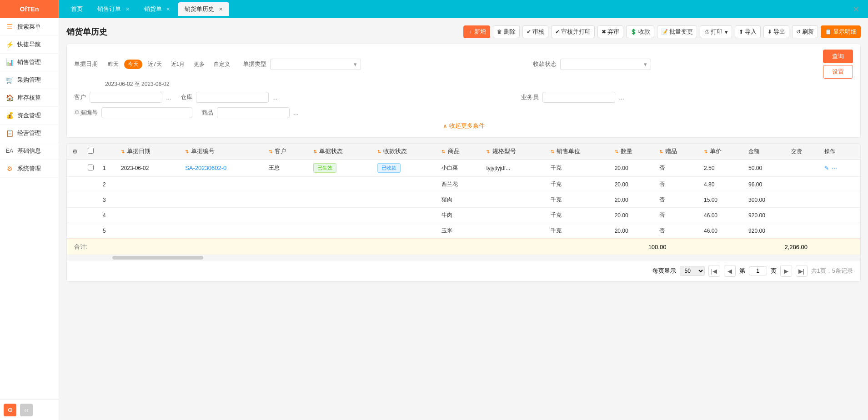 Image resolution: width=868 pixels, height=420 pixels. What do you see at coordinates (677, 152) in the screenshot?
I see `col-gift: ⇅ 赠品` at bounding box center [677, 152].